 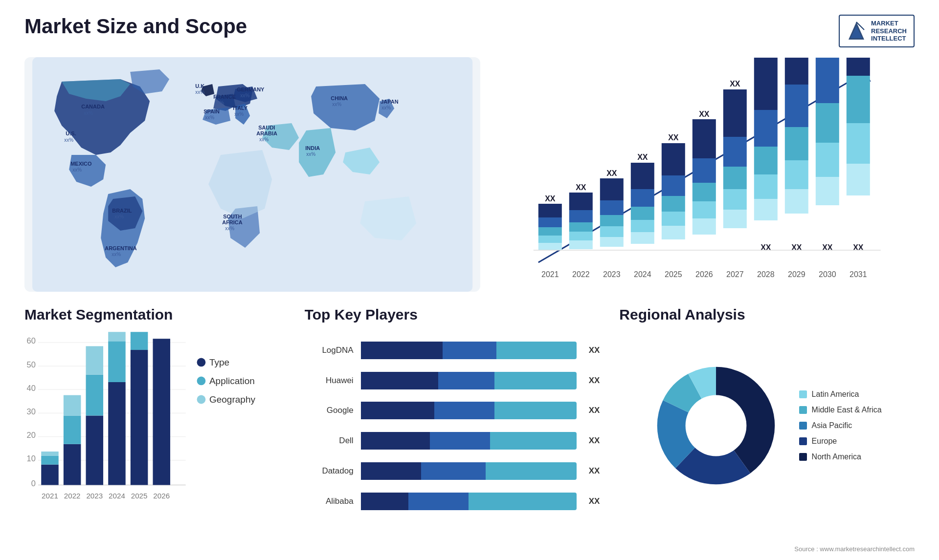 What do you see at coordinates (233, 400) in the screenshot?
I see `svg-text: Geography` at bounding box center [233, 400].